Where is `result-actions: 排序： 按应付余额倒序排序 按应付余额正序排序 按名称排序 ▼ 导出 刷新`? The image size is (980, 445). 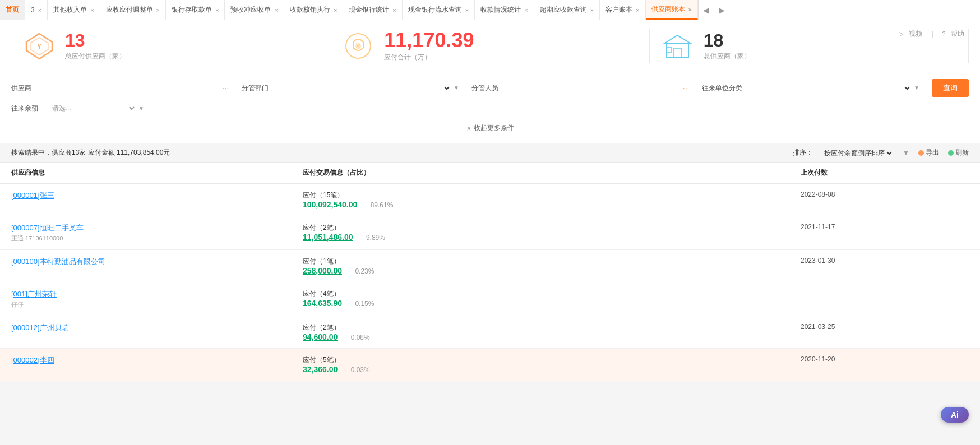 result-actions: 排序： 按应付余额倒序排序 按应付余额正序排序 按名称排序 ▼ 导出 刷新 is located at coordinates (881, 152).